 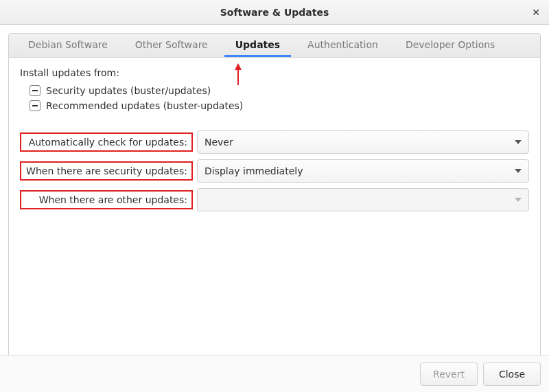 I want to click on close-icon: ✕, so click(x=536, y=12).